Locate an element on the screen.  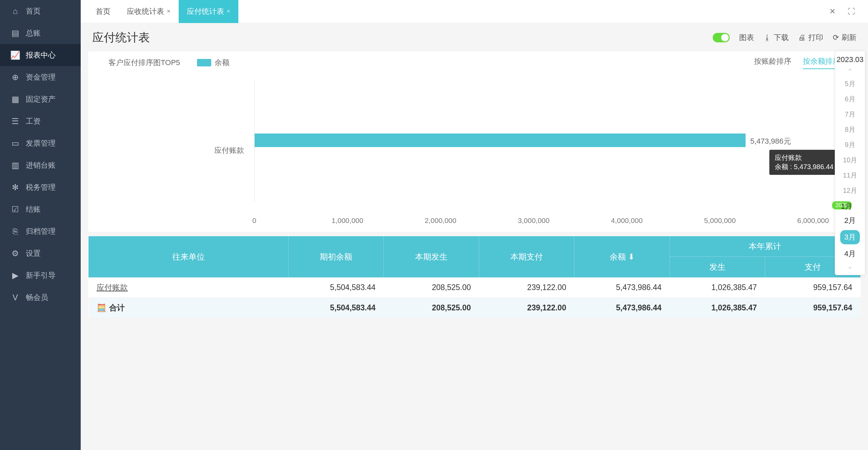
sidebar-item-label: 新手引导 is located at coordinates (48, 275).